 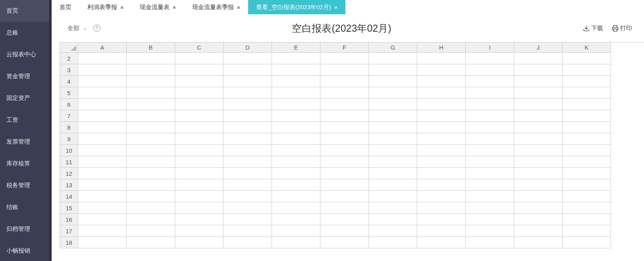 What do you see at coordinates (248, 70) in the screenshot?
I see `cell-D3` at bounding box center [248, 70].